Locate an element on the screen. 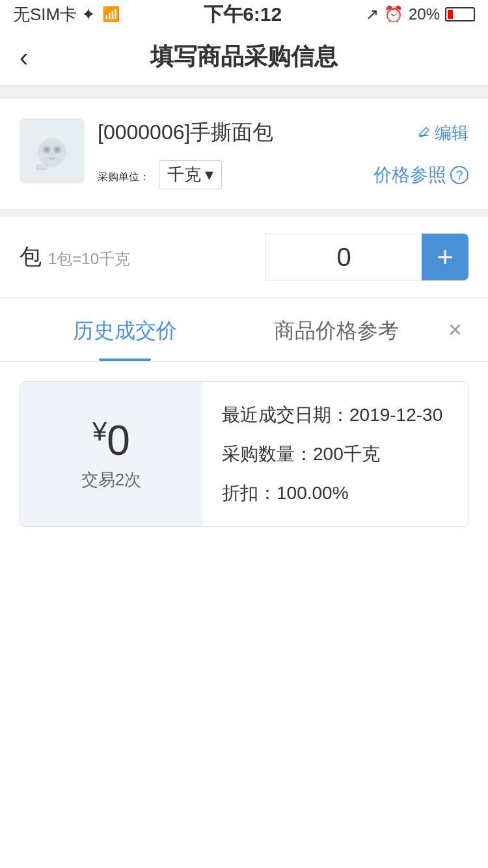 The image size is (488, 868). quantity-input is located at coordinates (344, 257).